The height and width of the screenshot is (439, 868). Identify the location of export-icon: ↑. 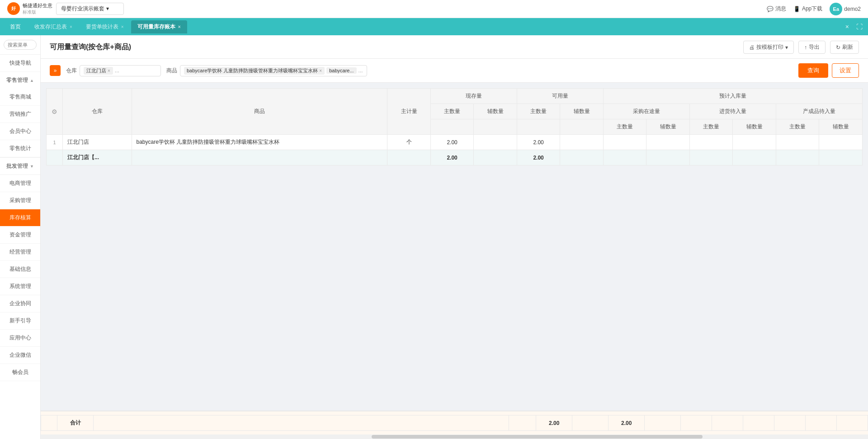
(806, 47).